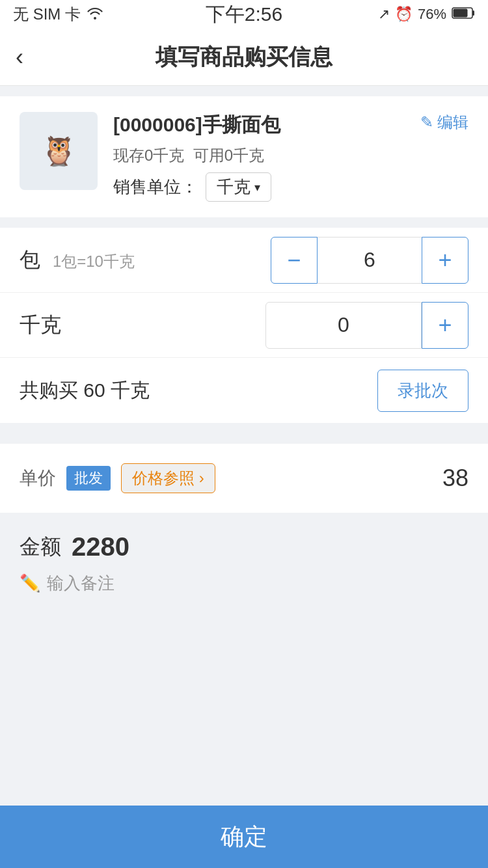 This screenshot has height=868, width=488. I want to click on unit-label: 销售单位：, so click(156, 187).